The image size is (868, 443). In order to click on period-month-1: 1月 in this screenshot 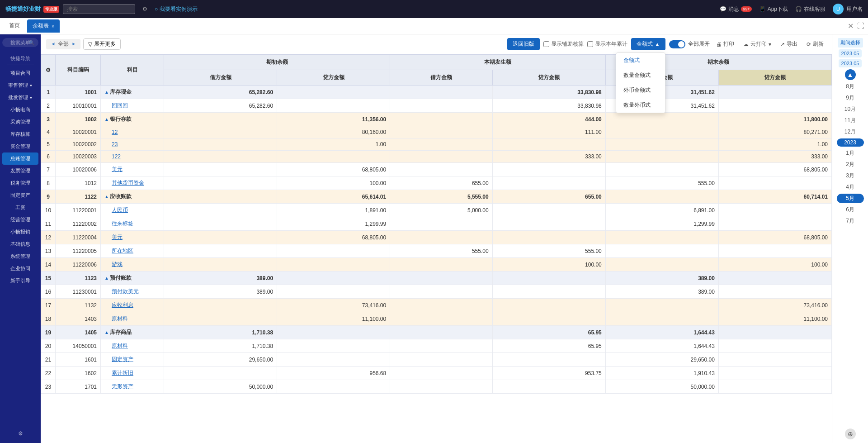, I will do `click(850, 153)`.